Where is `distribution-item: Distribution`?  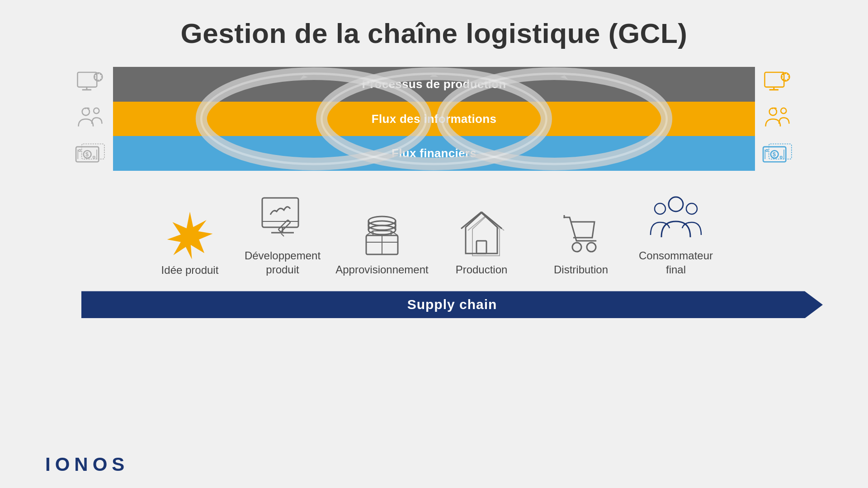 distribution-item: Distribution is located at coordinates (581, 242).